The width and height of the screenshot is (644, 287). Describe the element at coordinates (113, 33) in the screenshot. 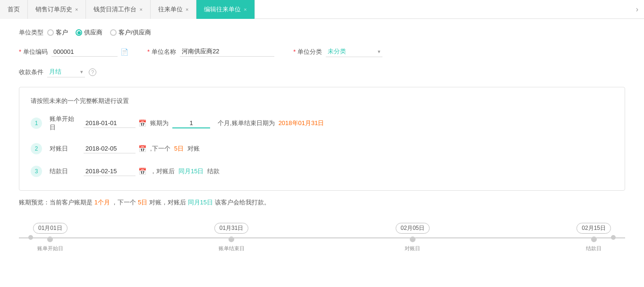

I see `radio-circle-both` at that location.